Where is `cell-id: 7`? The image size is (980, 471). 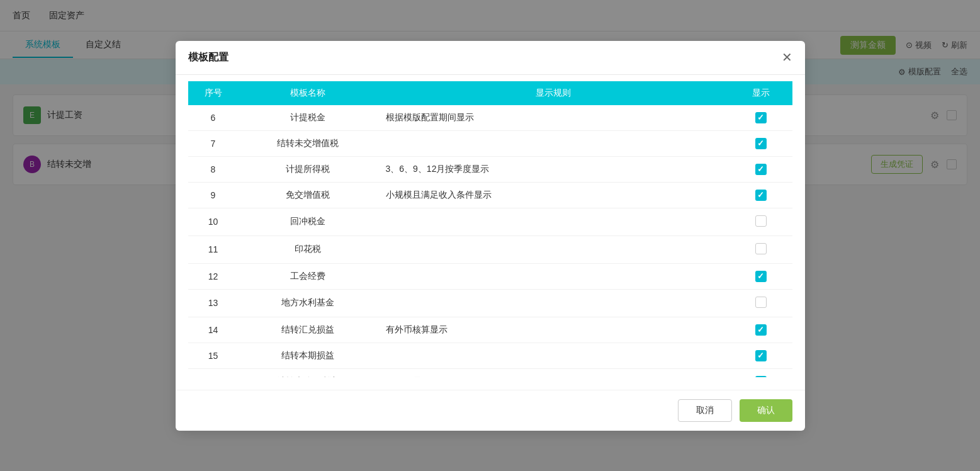
cell-id: 7 is located at coordinates (213, 144).